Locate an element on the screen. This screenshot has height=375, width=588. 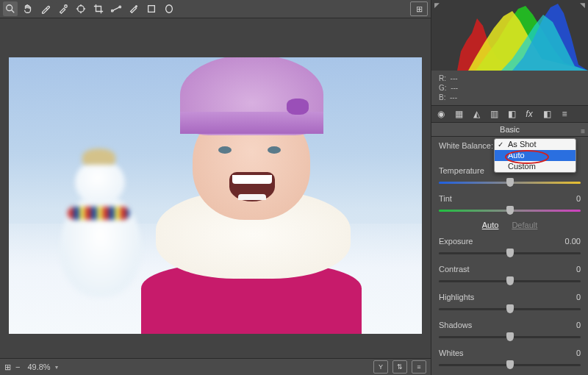
check-icon: ✓ is located at coordinates (501, 144).